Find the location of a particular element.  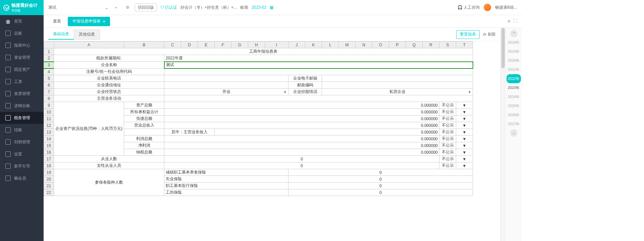

company-select: 测试 ⌄ is located at coordinates (78, 7).